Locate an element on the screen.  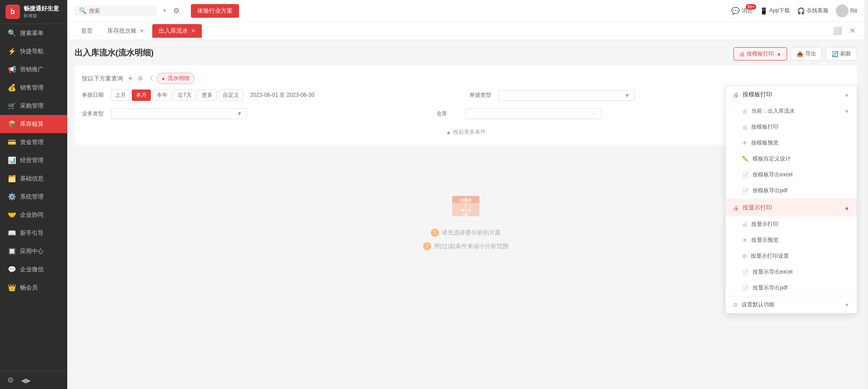
sidebar-item-basic: 🗂️ 基础信息 is located at coordinates (34, 179).